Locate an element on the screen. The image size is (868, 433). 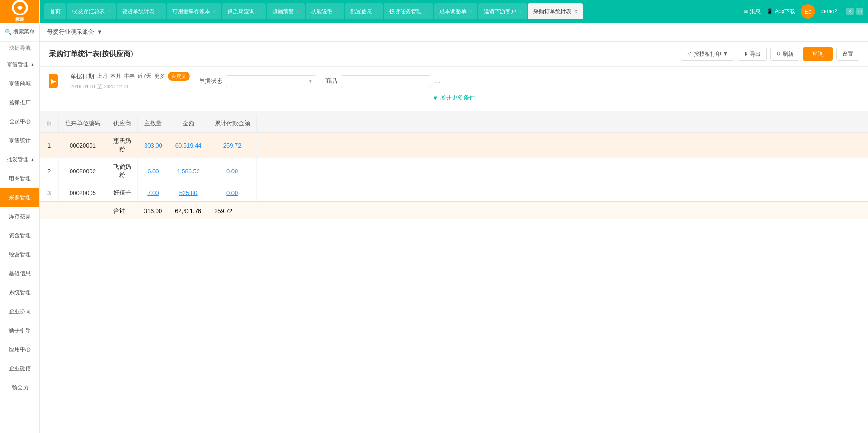
tab-order-label: 要货单统计表 is located at coordinates (138, 12).